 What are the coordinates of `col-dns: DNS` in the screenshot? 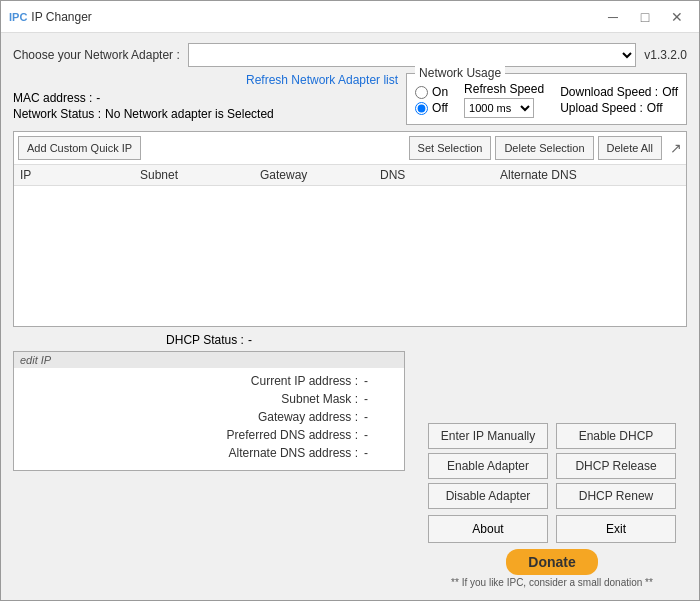 It's located at (440, 175).